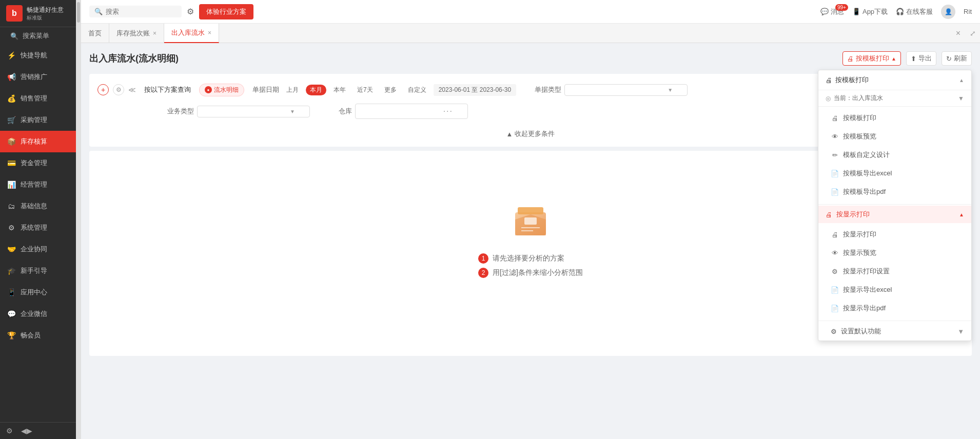 The image size is (980, 439). What do you see at coordinates (11, 271) in the screenshot?
I see `guide-icon: 🎓` at bounding box center [11, 271].